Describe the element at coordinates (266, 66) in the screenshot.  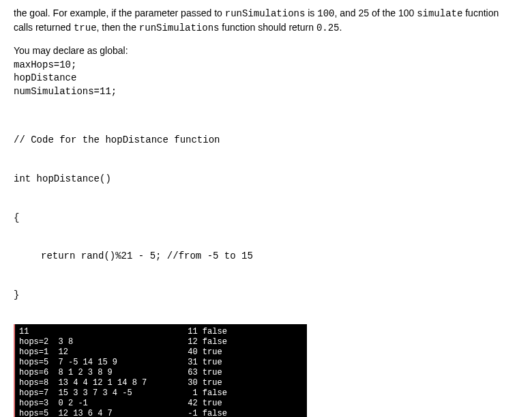
I see `global-maxhops: maxHops=10;` at that location.